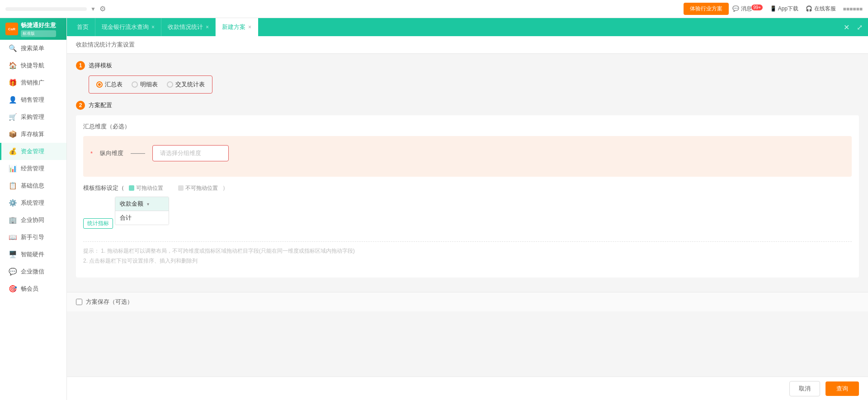  Describe the element at coordinates (142, 211) in the screenshot. I see `stats-table: 收款金额 ▾ 合计` at that location.